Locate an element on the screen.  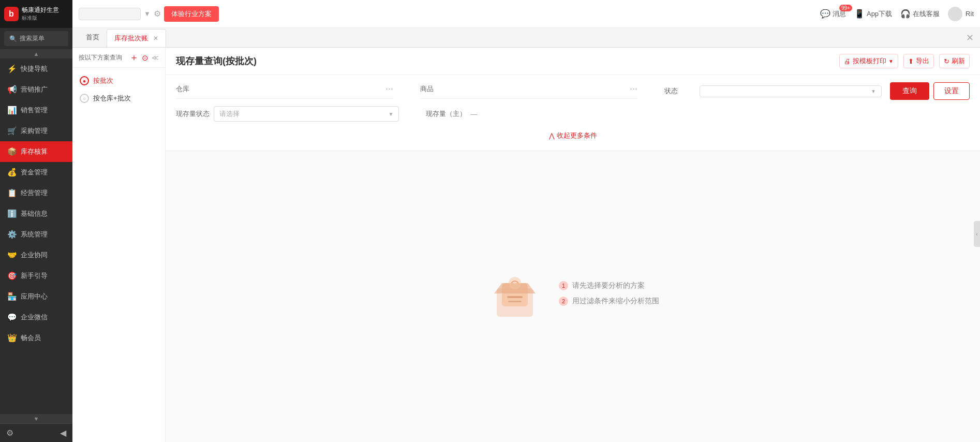
refresh-button: ↻ 刷新 is located at coordinates (954, 61).